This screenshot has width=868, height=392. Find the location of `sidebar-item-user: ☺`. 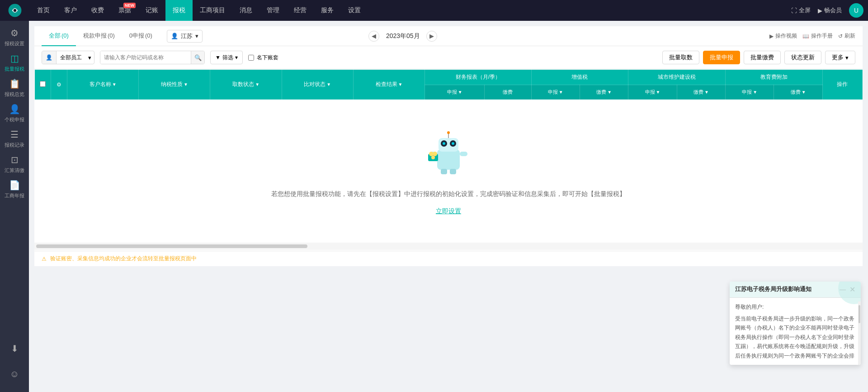

sidebar-item-user: ☺ is located at coordinates (14, 374).